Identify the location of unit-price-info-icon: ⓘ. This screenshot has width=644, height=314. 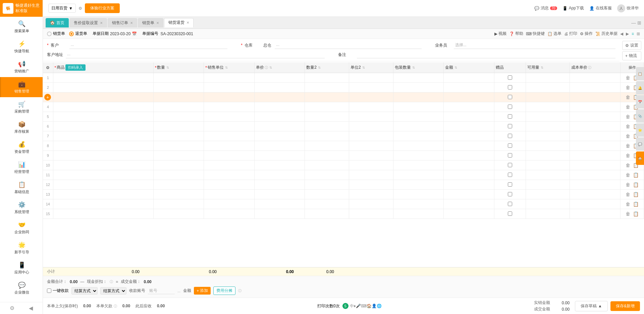
(266, 68).